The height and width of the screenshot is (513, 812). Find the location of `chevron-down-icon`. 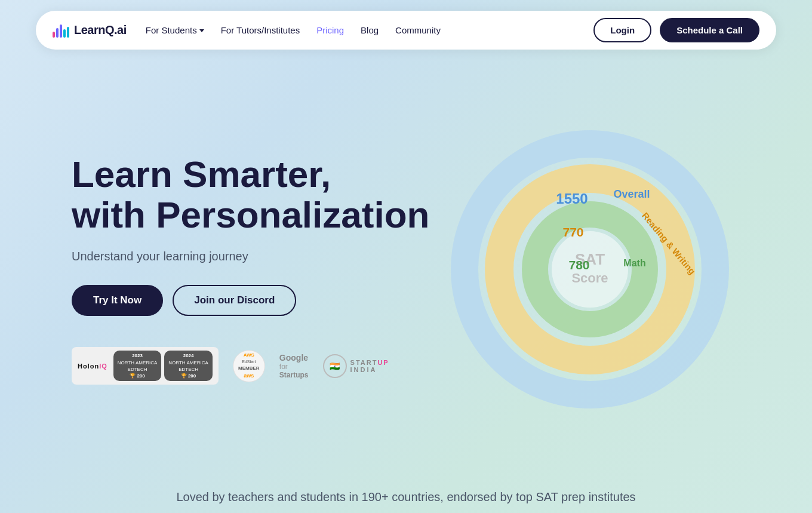

chevron-down-icon is located at coordinates (202, 31).